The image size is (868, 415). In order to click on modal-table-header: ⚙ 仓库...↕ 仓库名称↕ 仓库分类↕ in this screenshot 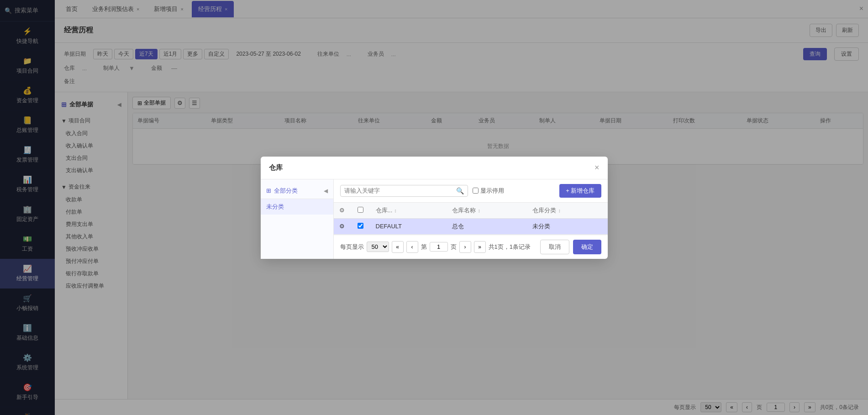, I will do `click(471, 211)`.